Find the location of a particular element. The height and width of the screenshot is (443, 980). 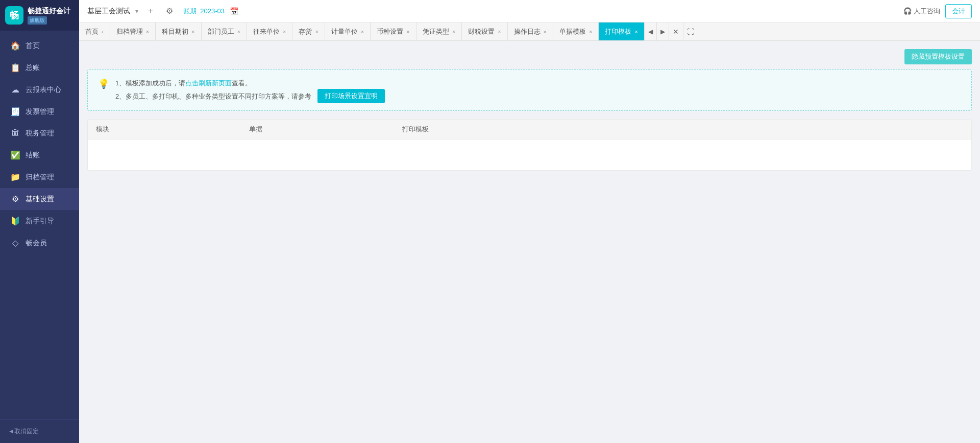

sidebar-item-settings: ⚙ 基础设置 is located at coordinates (40, 199).